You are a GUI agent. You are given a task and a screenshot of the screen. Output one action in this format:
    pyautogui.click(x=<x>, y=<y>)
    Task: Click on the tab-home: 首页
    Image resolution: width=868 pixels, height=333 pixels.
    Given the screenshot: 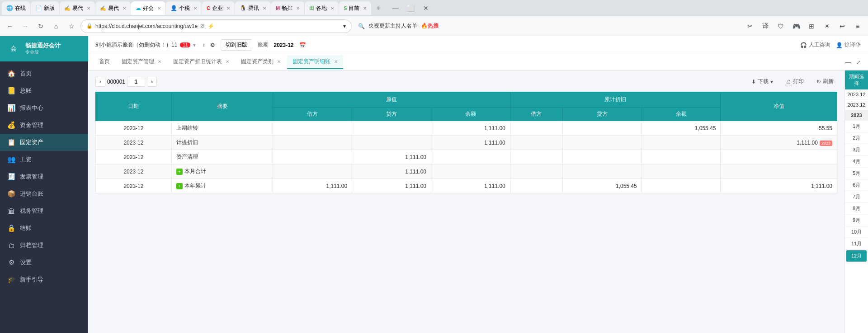 What is the action you would take?
    pyautogui.click(x=104, y=62)
    